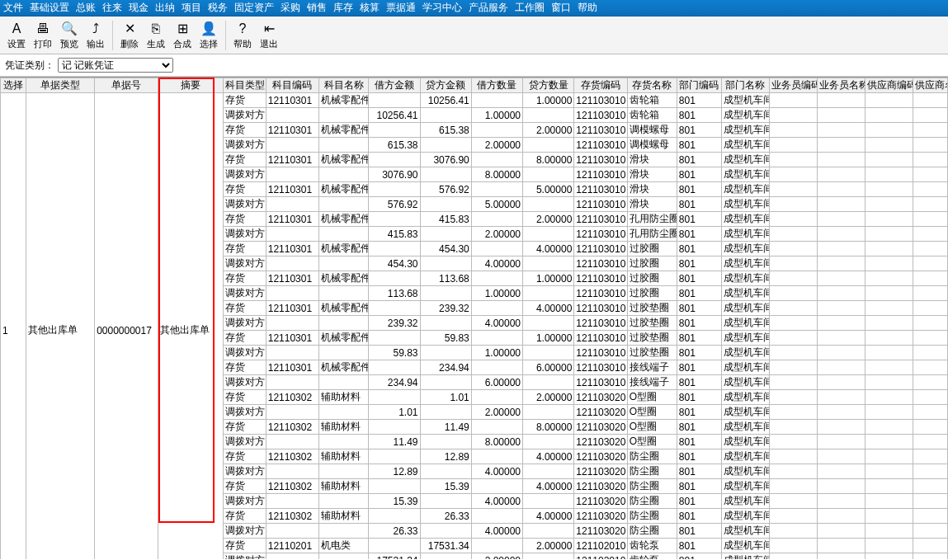 This screenshot has width=948, height=560. What do you see at coordinates (601, 546) in the screenshot?
I see `cell: 121102010` at bounding box center [601, 546].